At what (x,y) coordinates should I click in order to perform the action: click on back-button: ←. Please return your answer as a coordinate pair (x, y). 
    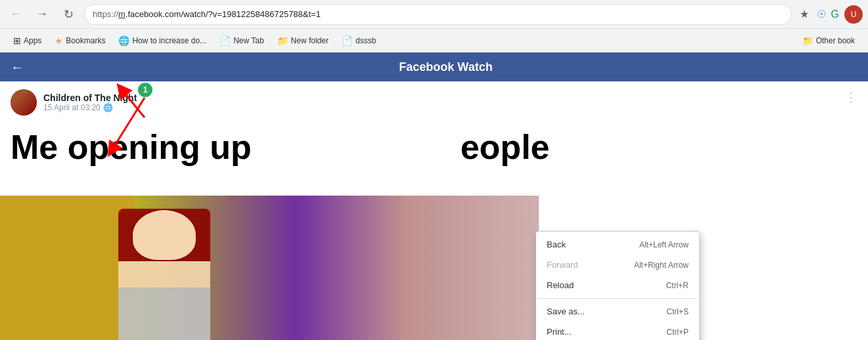
    Looking at the image, I should click on (16, 14).